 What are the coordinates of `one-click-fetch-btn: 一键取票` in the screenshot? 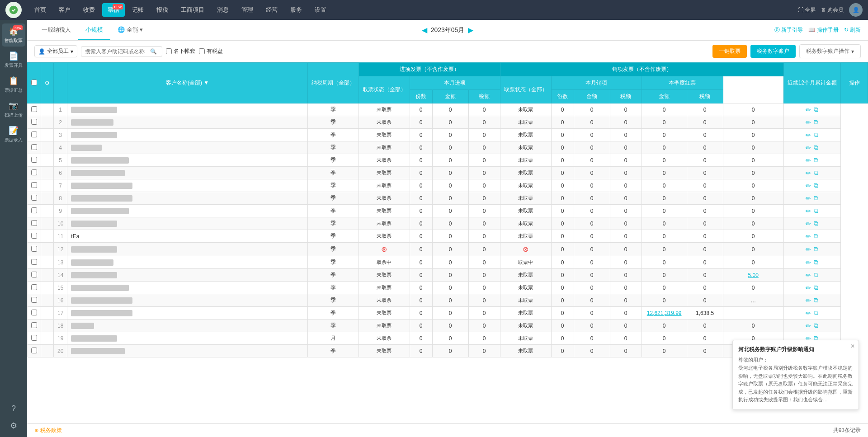 It's located at (730, 52).